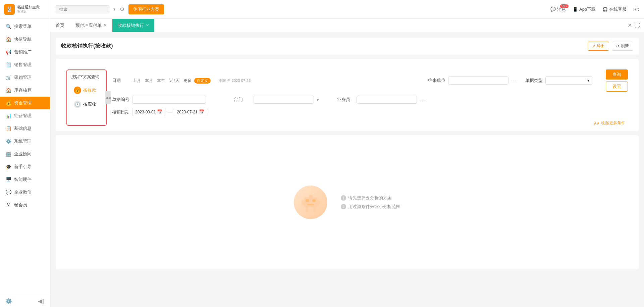 The height and width of the screenshot is (307, 644). What do you see at coordinates (8, 90) in the screenshot?
I see `inventory-icon: 🏠` at bounding box center [8, 90].